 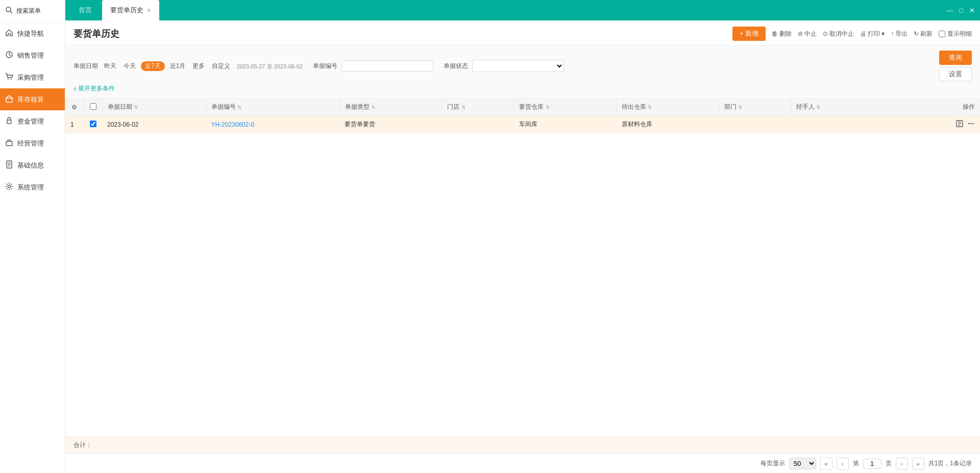 I want to click on sidebar-item-inventory: 库存核算, so click(x=33, y=99).